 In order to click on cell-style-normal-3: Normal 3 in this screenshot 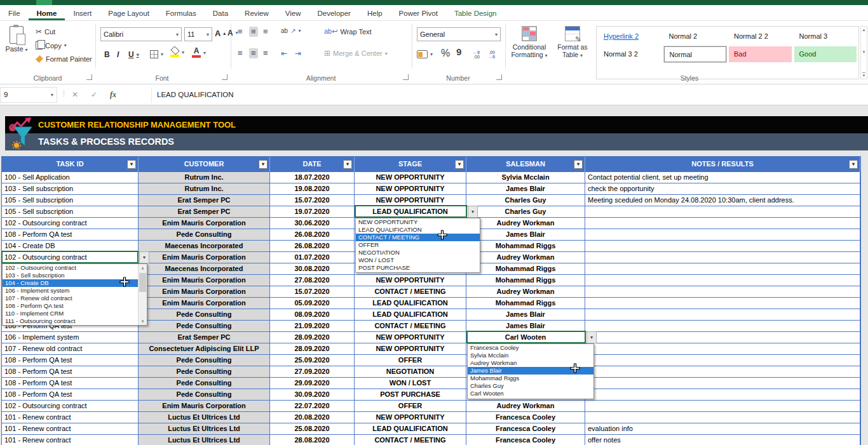, I will do `click(826, 37)`.